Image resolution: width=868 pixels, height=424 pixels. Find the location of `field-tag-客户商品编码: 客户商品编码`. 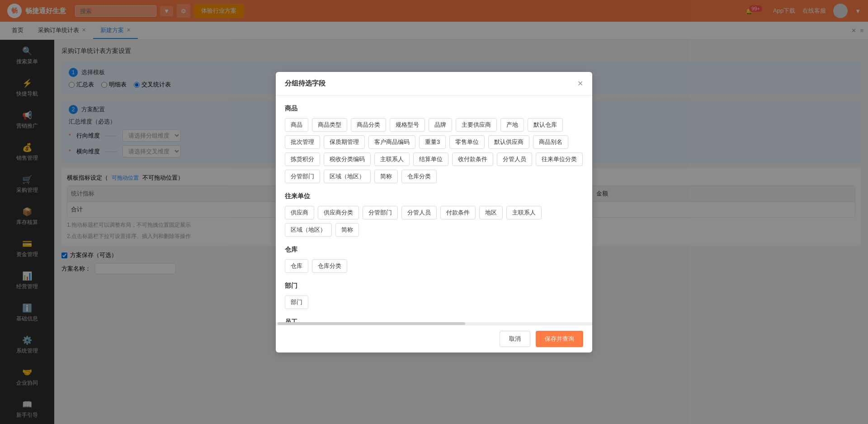

field-tag-客户商品编码: 客户商品编码 is located at coordinates (392, 142).